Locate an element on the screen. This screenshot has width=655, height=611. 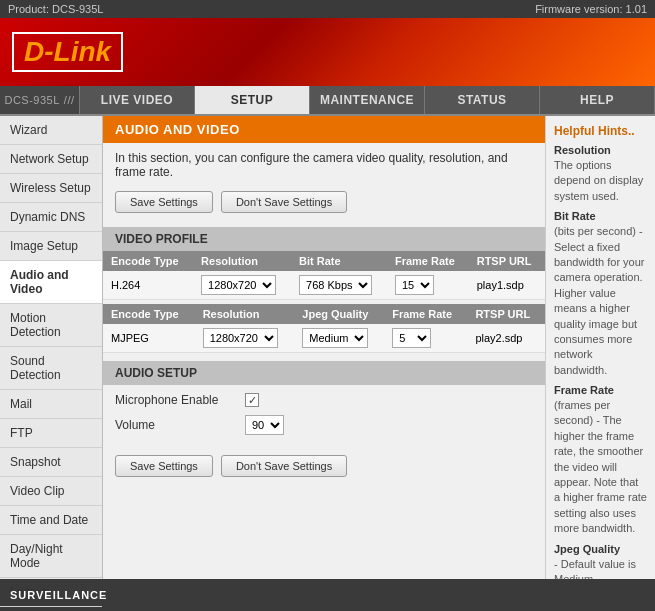
col-rtsp-1: RTSP URL is located at coordinates (507, 261).